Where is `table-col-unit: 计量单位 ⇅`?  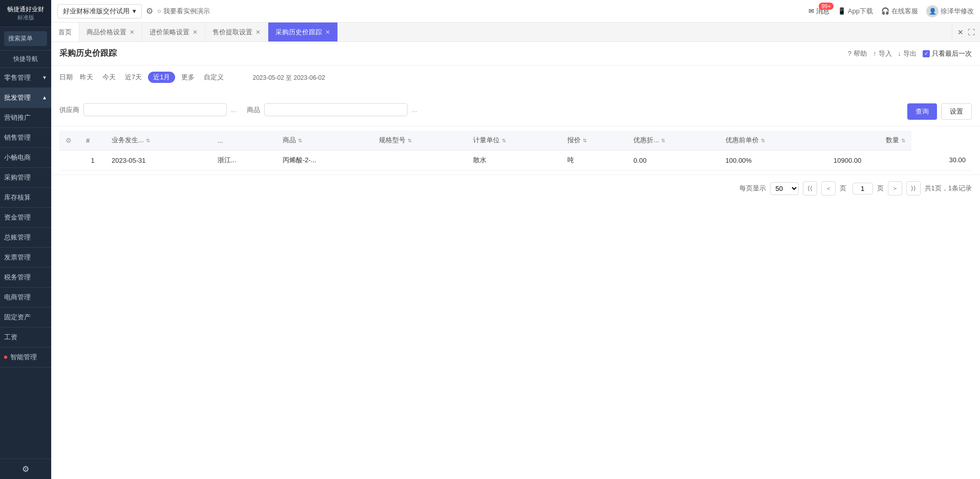 table-col-unit: 计量单位 ⇅ is located at coordinates (514, 140).